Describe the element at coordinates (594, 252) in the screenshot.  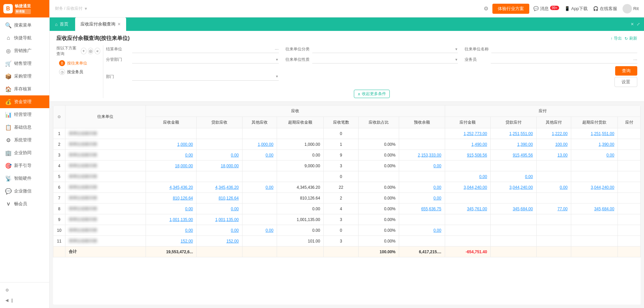
I see `total-ap-overdue` at that location.